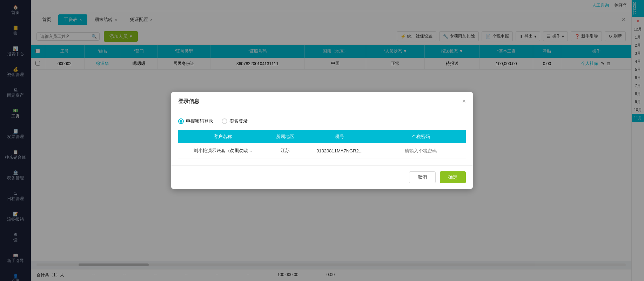 The width and height of the screenshot is (644, 281). What do you see at coordinates (223, 151) in the screenshot?
I see `customer-name-cell: 刘小艳演示账套（勿删勿动...` at bounding box center [223, 151].